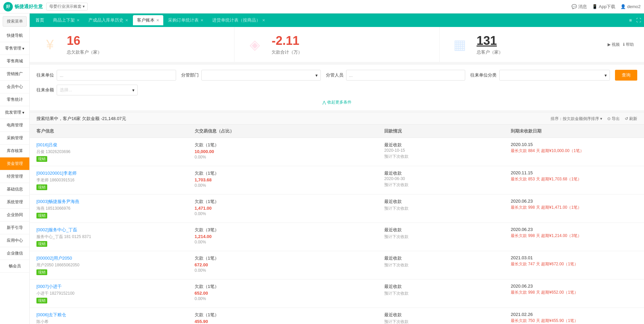  I want to click on overdue-customers-number: 16, so click(84, 41).